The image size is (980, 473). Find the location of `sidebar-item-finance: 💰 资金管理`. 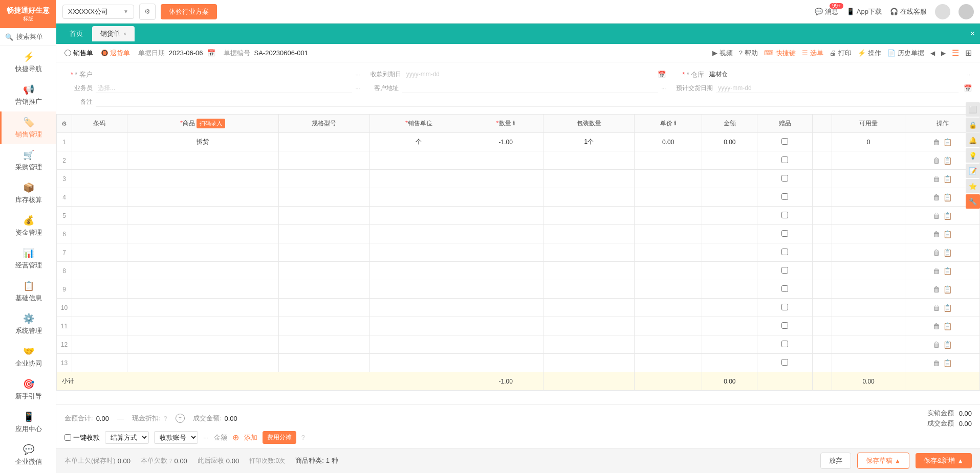

sidebar-item-finance: 💰 资金管理 is located at coordinates (28, 226).